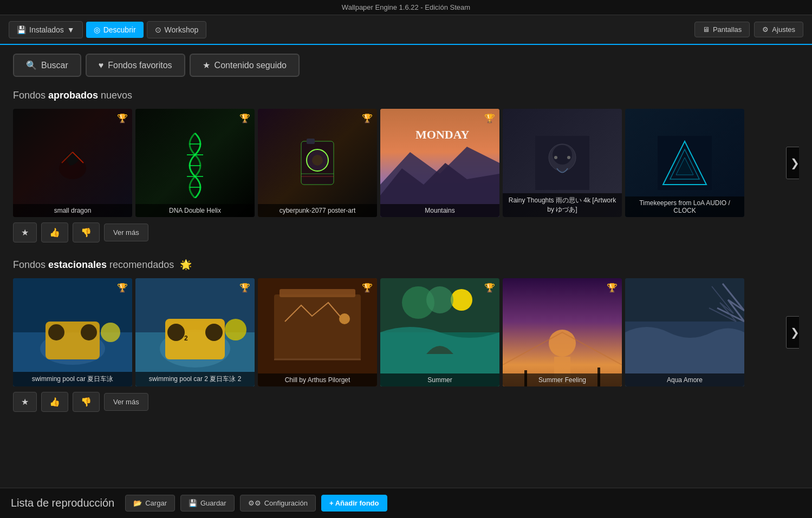 The height and width of the screenshot is (518, 812). What do you see at coordinates (562, 332) in the screenshot?
I see `card-summer-feeling: 🏆 Summer Feeling` at bounding box center [562, 332].